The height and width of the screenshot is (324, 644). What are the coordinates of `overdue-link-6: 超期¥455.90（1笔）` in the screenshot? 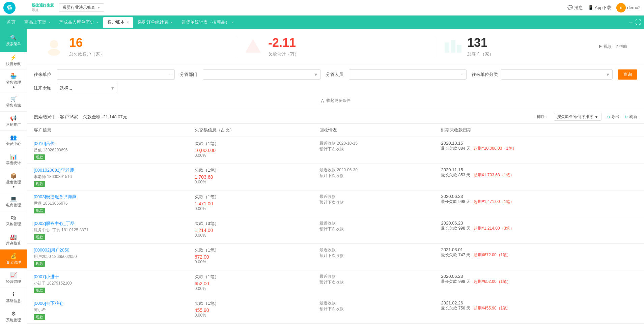 It's located at (492, 308).